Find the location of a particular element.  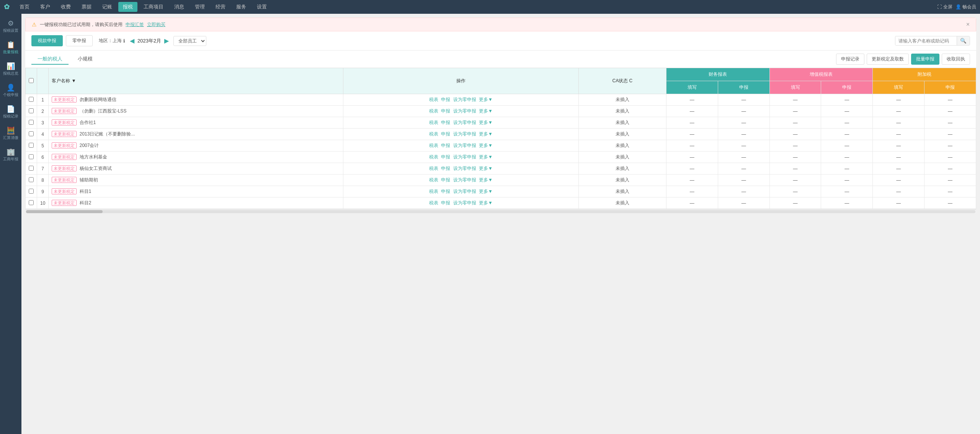

sidebar-item-personal-tax: 👤 个税申报 is located at coordinates (11, 90).